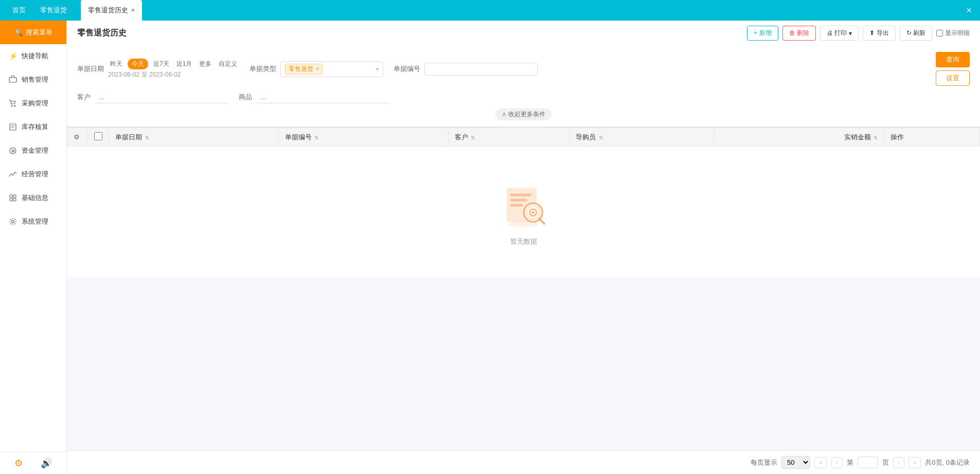 This screenshot has height=474, width=980. Describe the element at coordinates (138, 64) in the screenshot. I see `date-opt-today: 今天` at that location.